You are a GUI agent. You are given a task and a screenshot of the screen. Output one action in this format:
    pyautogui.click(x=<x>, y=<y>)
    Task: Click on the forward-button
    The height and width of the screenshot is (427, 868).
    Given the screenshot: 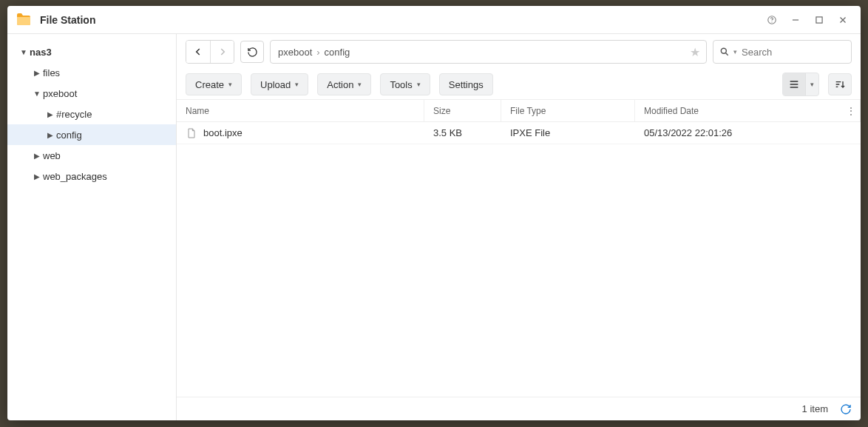 What is the action you would take?
    pyautogui.click(x=222, y=52)
    